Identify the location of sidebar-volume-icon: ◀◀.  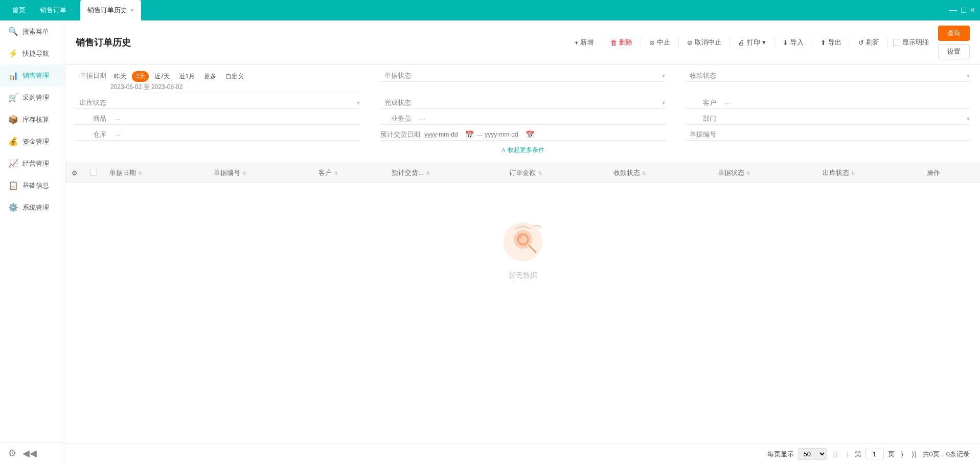
(30, 453).